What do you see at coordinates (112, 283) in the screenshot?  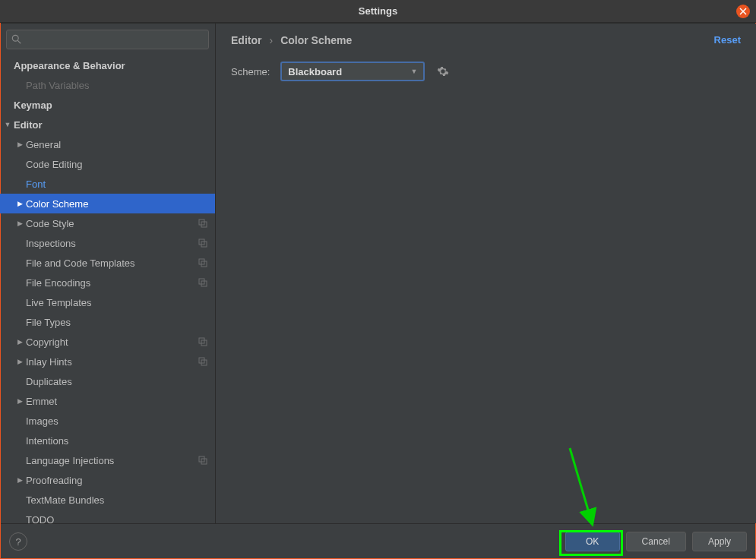 I see `tree-item-label: File Encodings` at bounding box center [112, 283].